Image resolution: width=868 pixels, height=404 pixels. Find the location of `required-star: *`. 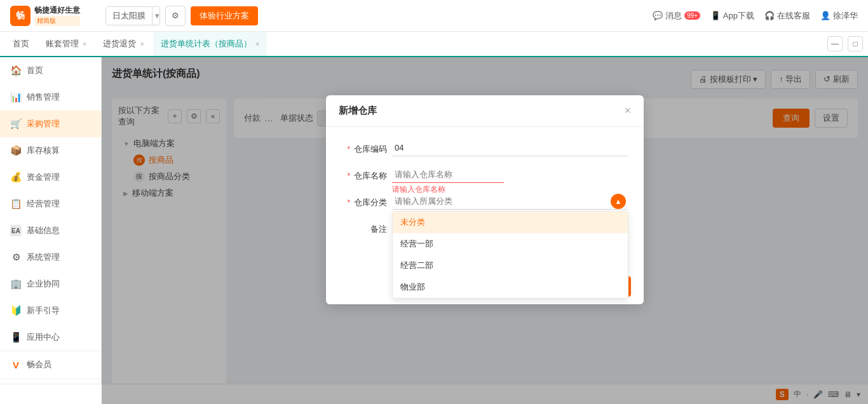

required-star: * is located at coordinates (348, 149).